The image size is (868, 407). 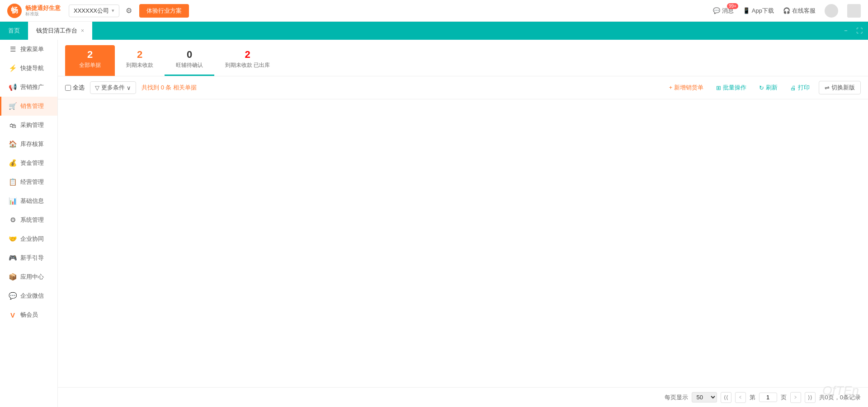 What do you see at coordinates (29, 68) in the screenshot?
I see `sidebar-item-quick-nav: ⚡ 快捷导航` at bounding box center [29, 68].